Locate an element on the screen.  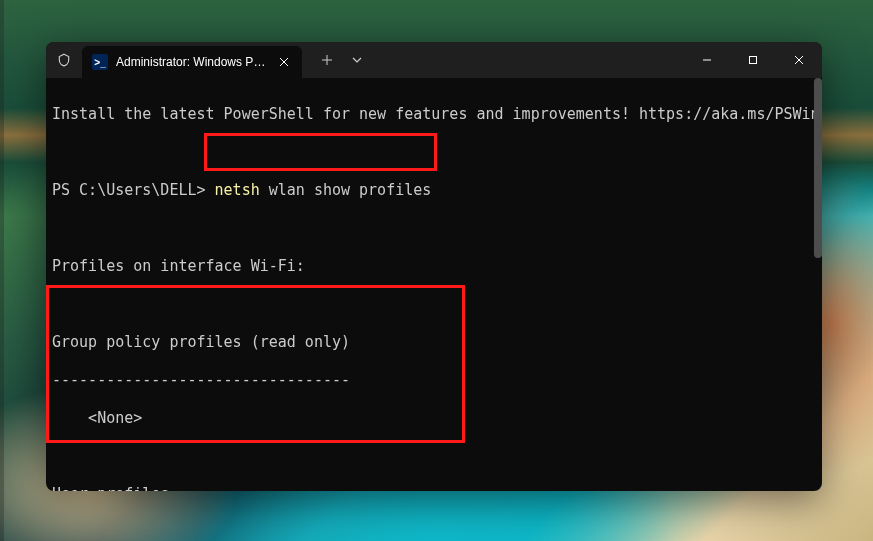
powershell-icon: >_ is located at coordinates (100, 62).